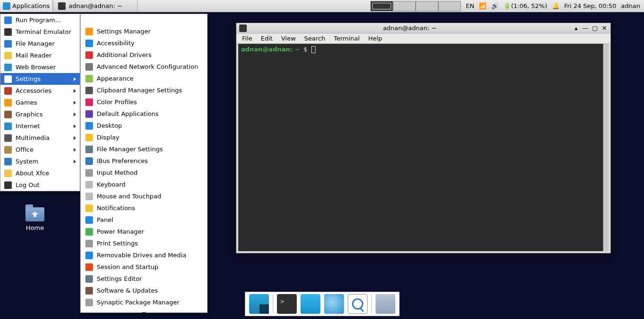  What do you see at coordinates (40, 161) in the screenshot?
I see `menu-item-system: System` at bounding box center [40, 161].